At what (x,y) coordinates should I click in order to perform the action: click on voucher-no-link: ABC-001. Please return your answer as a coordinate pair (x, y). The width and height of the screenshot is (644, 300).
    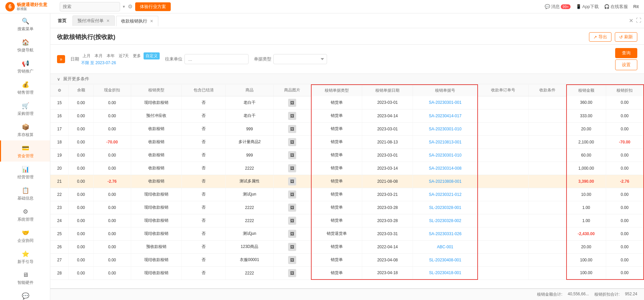
    Looking at the image, I should click on (445, 247).